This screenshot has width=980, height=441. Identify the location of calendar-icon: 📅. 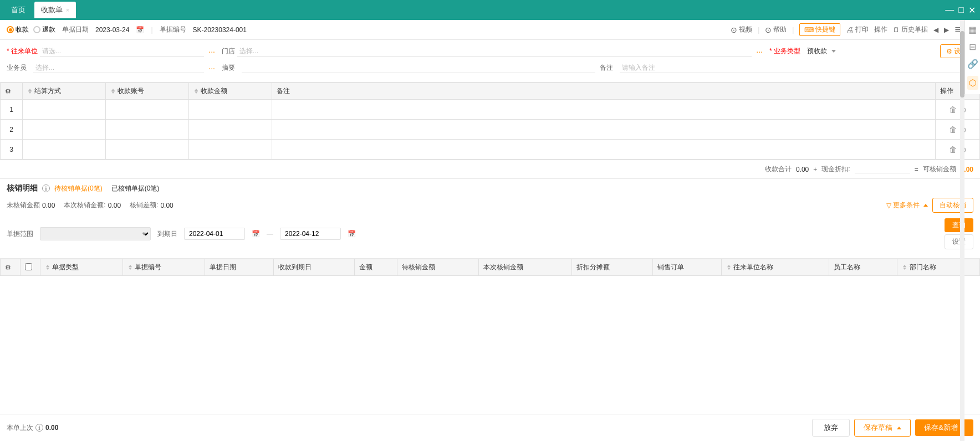
(140, 30).